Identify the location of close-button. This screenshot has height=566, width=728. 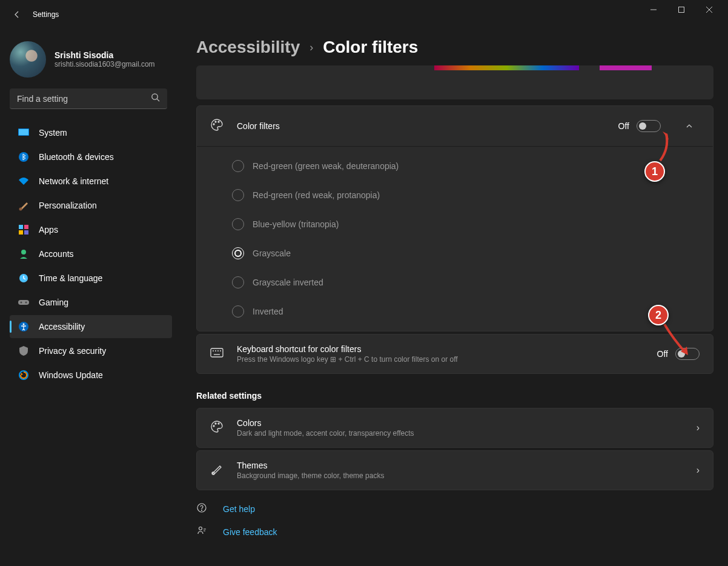
(709, 10).